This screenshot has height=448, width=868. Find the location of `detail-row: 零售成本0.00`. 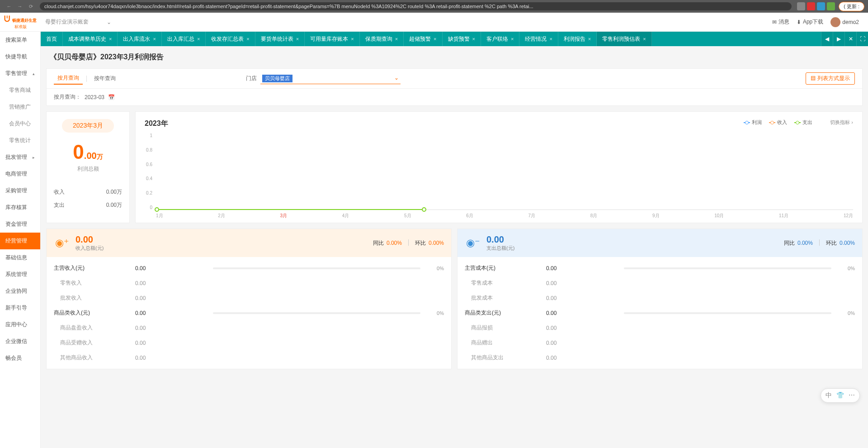

detail-row: 零售成本0.00 is located at coordinates (660, 283).